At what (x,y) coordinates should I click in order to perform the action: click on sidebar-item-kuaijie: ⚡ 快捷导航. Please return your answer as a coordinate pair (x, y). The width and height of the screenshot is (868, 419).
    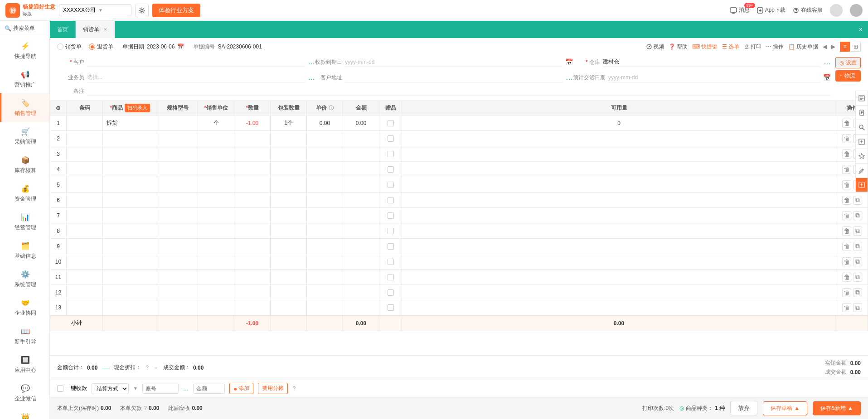
    Looking at the image, I should click on (24, 51).